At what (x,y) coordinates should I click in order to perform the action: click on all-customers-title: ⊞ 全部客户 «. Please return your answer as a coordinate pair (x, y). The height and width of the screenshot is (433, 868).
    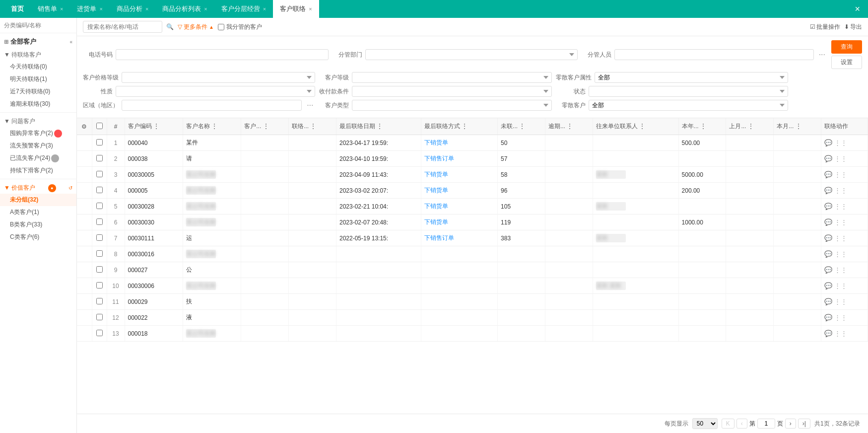
    Looking at the image, I should click on (38, 41).